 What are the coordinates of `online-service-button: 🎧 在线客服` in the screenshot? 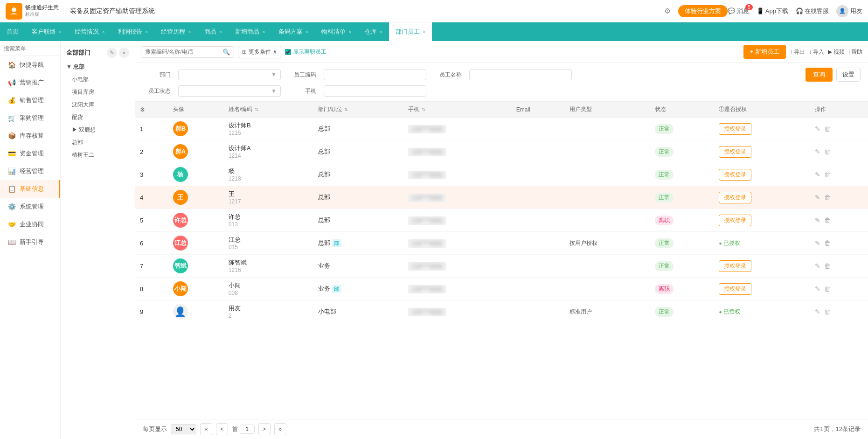 It's located at (812, 11).